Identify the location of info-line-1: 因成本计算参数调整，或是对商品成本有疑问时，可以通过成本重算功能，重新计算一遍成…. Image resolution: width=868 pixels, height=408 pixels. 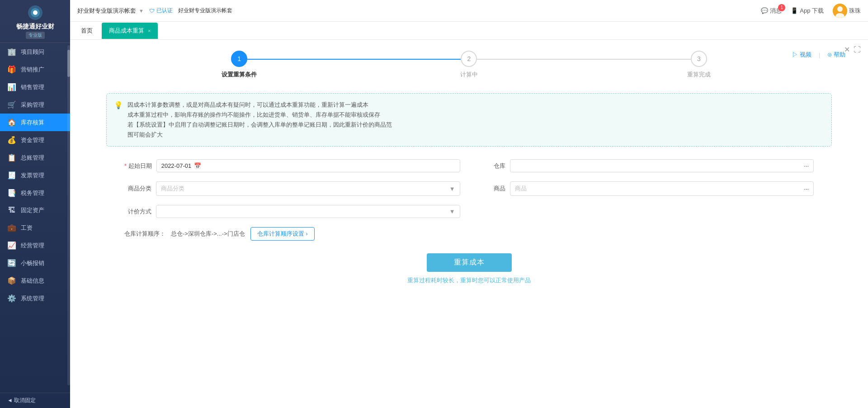
(259, 105).